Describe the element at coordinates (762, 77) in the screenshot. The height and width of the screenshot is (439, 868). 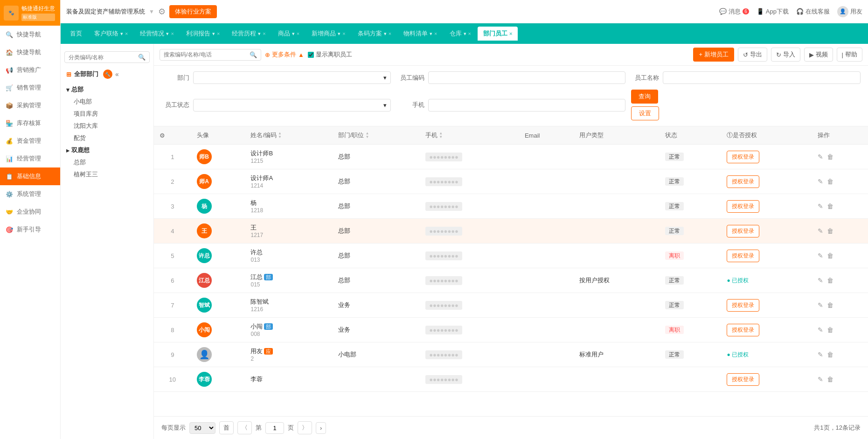
I see `emp-name-field` at that location.